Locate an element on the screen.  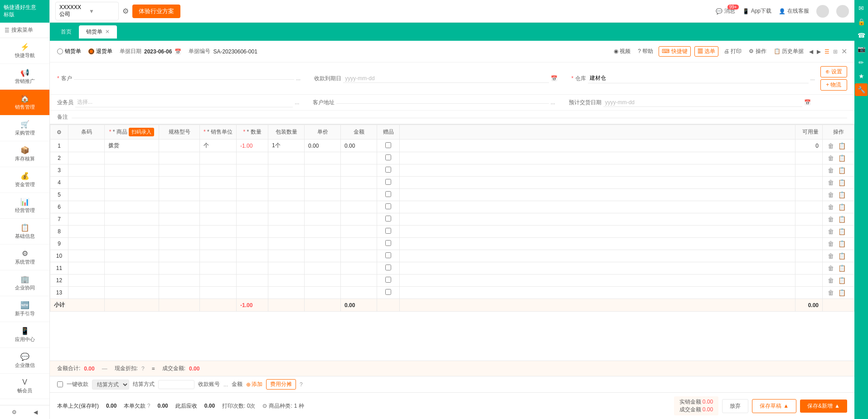
row-qty: -1.00 is located at coordinates (252, 146).